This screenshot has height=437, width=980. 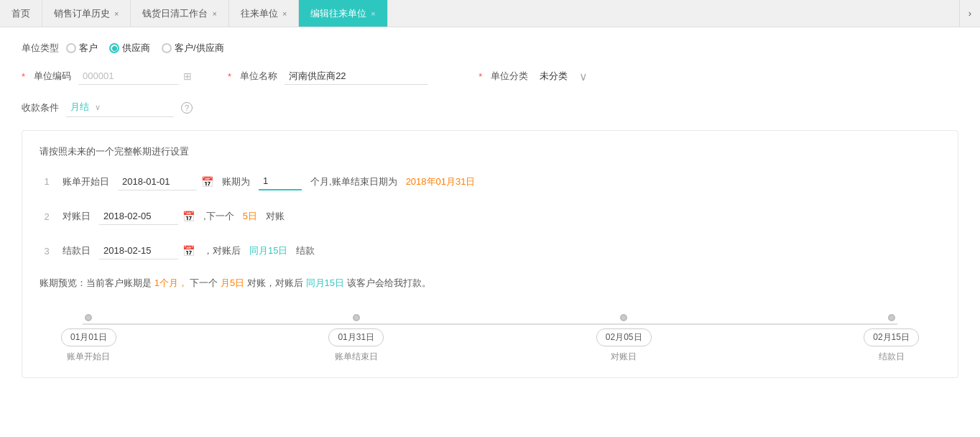 What do you see at coordinates (193, 48) in the screenshot?
I see `radio-both: 客户/供应商` at bounding box center [193, 48].